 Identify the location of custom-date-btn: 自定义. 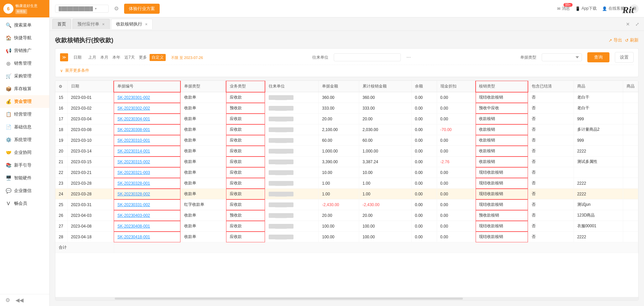
(158, 58).